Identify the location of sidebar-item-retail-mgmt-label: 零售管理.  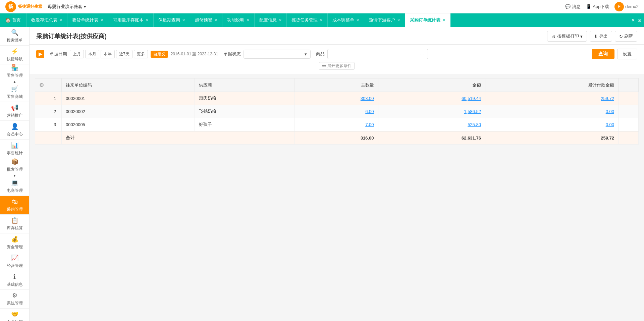
(15, 76).